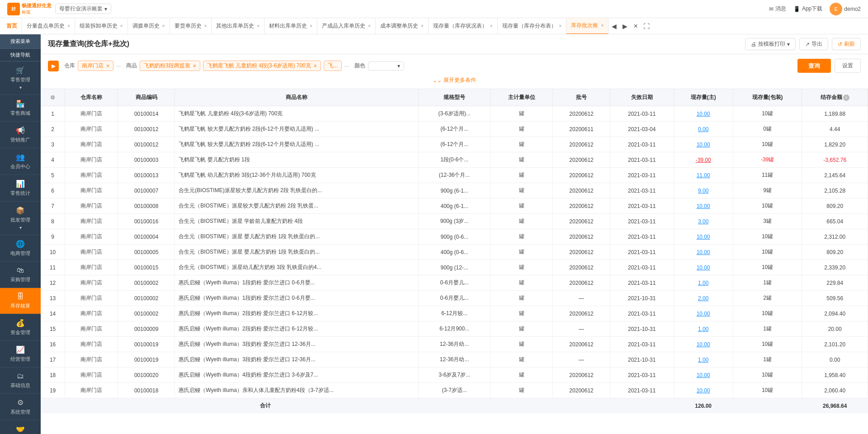 The width and height of the screenshot is (868, 434). Describe the element at coordinates (20, 42) in the screenshot. I see `sidebar-search: 搜索菜单` at that location.